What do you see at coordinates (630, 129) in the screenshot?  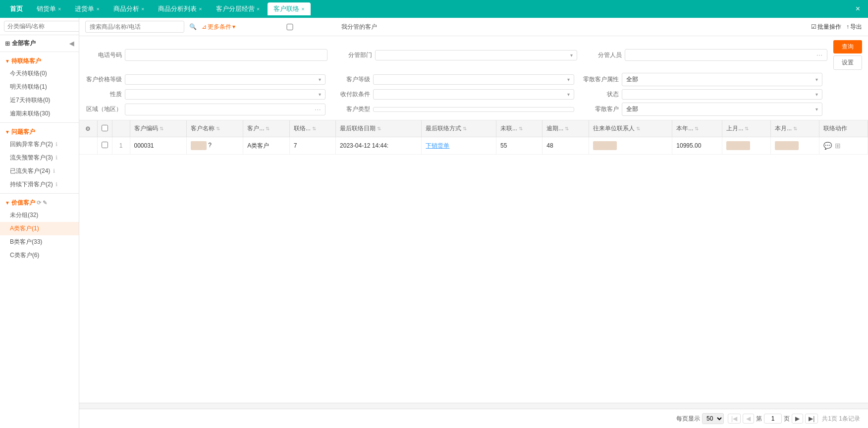 I see `col-company-contact: 往来单位联系人 ⇅` at bounding box center [630, 129].